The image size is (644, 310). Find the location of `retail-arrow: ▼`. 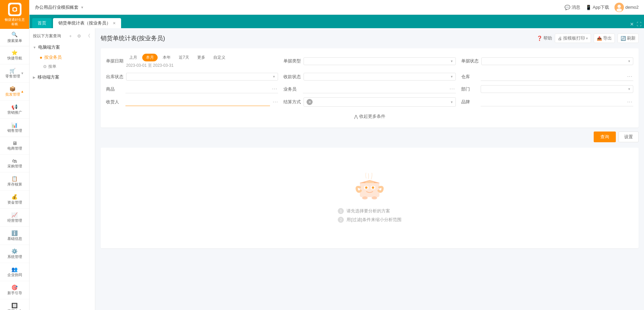

retail-arrow: ▼ is located at coordinates (22, 73).